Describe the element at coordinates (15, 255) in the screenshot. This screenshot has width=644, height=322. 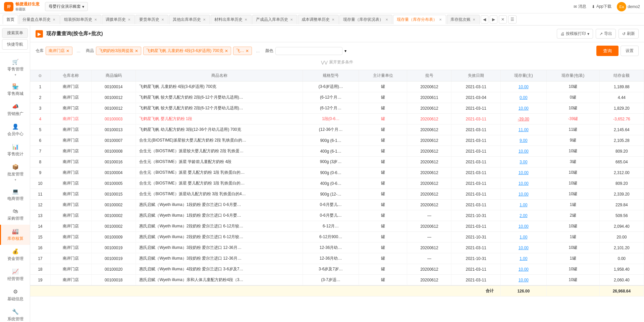
I see `sidebar-item-finance: 💰 资金管理` at that location.